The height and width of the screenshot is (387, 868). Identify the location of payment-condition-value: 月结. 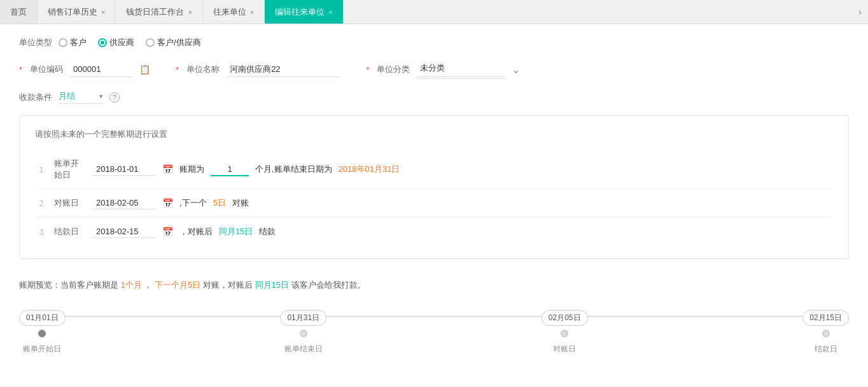
(78, 96).